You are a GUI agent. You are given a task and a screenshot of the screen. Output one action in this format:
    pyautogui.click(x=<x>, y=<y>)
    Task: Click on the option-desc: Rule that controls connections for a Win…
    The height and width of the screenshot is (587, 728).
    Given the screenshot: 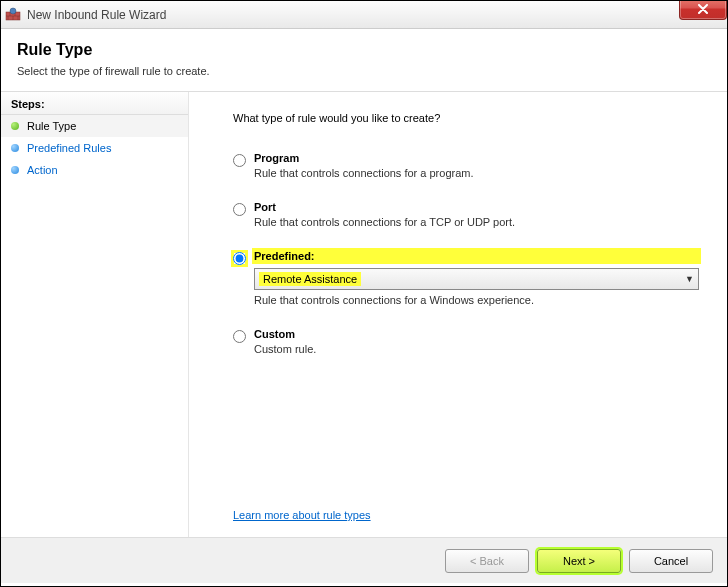 What is the action you would take?
    pyautogui.click(x=476, y=300)
    